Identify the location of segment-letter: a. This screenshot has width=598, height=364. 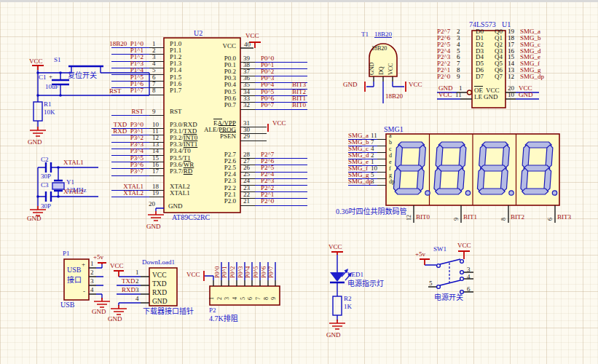
(390, 136).